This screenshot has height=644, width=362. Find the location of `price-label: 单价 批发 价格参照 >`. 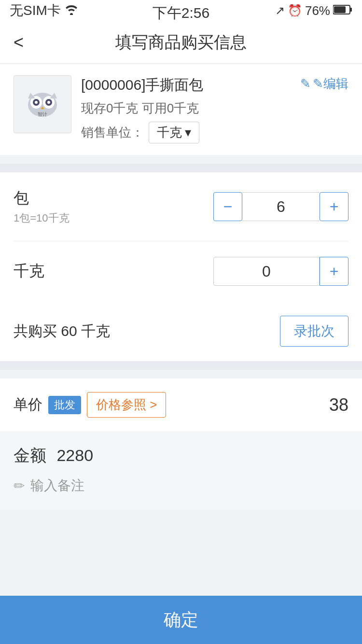

price-label: 单价 批发 价格参照 > is located at coordinates (90, 405).